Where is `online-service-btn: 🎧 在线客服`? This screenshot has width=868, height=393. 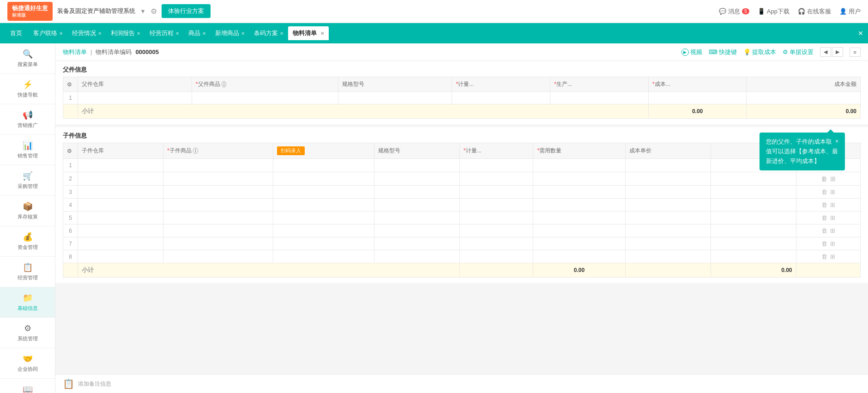
online-service-btn: 🎧 在线客服 is located at coordinates (814, 12).